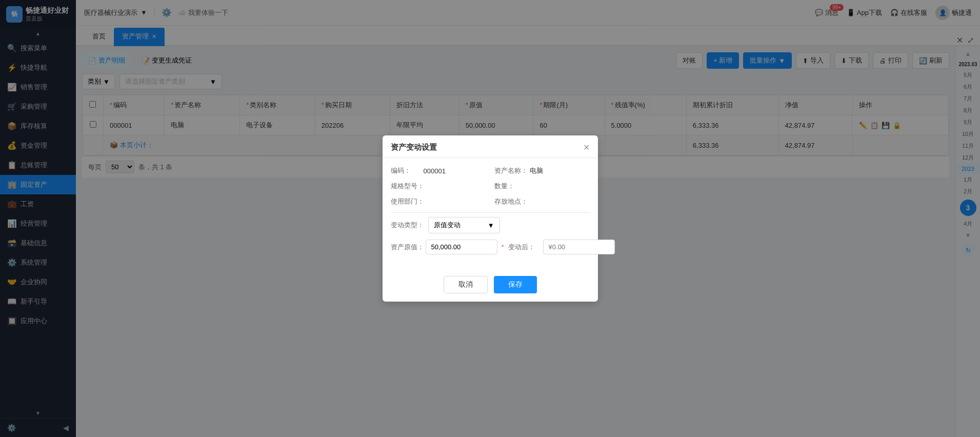 The height and width of the screenshot is (437, 980). What do you see at coordinates (406, 171) in the screenshot?
I see `code-label: 编码：` at bounding box center [406, 171].